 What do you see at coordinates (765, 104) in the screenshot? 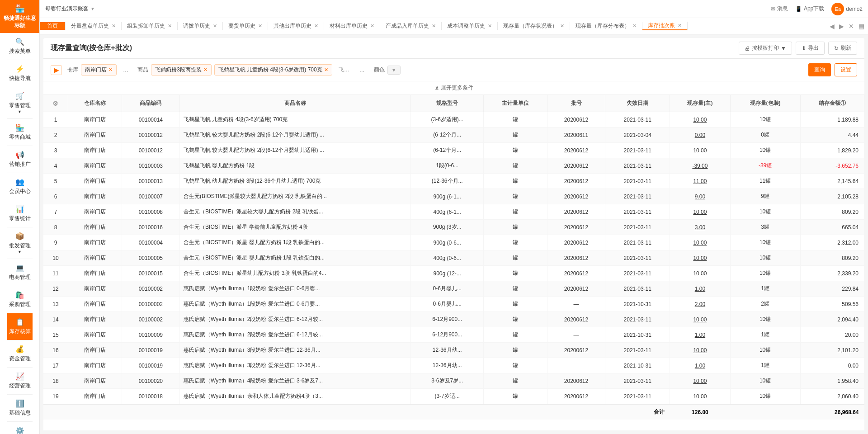
I see `table-col-header-9: 现存量(包装)` at bounding box center [765, 104].